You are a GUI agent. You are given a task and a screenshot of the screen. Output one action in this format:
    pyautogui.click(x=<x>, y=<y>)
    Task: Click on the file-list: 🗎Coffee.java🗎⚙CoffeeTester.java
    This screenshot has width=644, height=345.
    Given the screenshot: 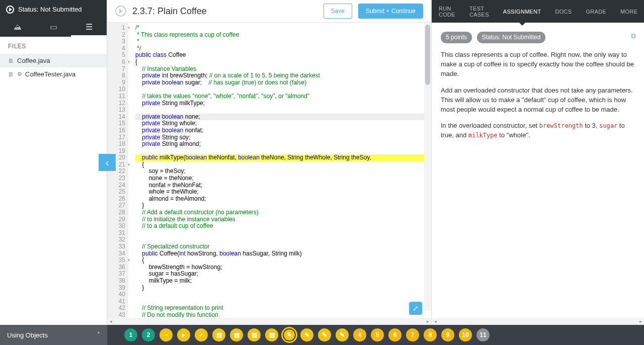 What is the action you would take?
    pyautogui.click(x=53, y=67)
    